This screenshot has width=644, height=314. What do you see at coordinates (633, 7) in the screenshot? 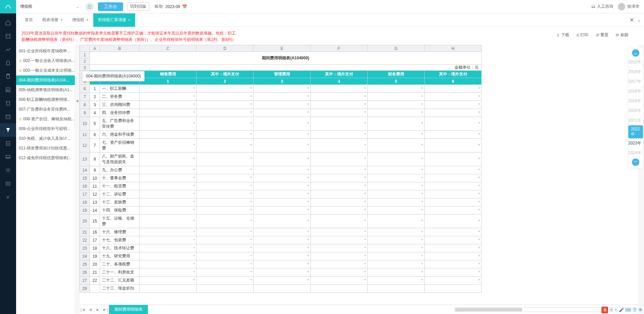
I see `user-name: 徐泽华` at bounding box center [633, 7].